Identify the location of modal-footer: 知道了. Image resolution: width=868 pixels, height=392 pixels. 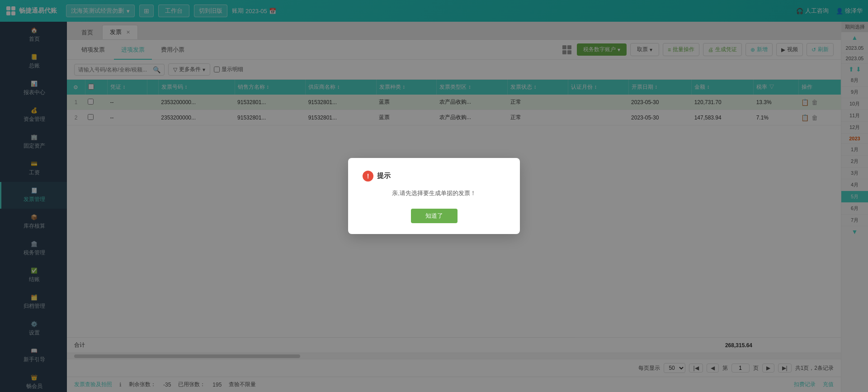
(434, 216).